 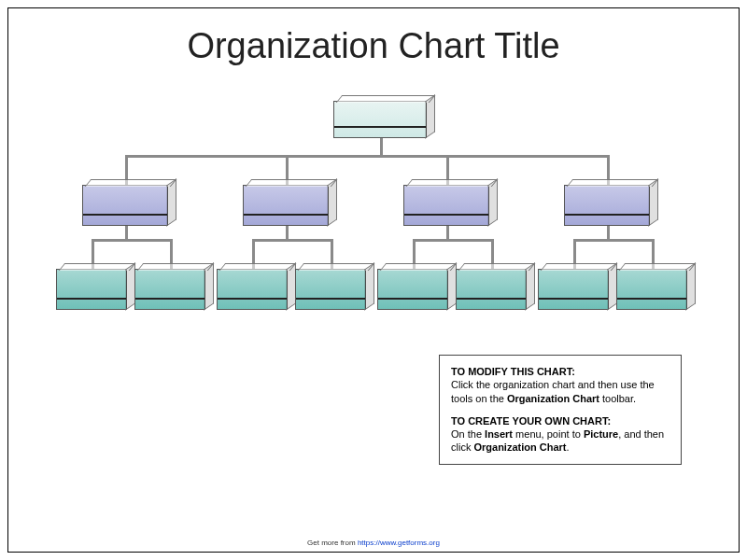 What do you see at coordinates (618, 399) in the screenshot?
I see `modify-text-2: toolbar.` at bounding box center [618, 399].